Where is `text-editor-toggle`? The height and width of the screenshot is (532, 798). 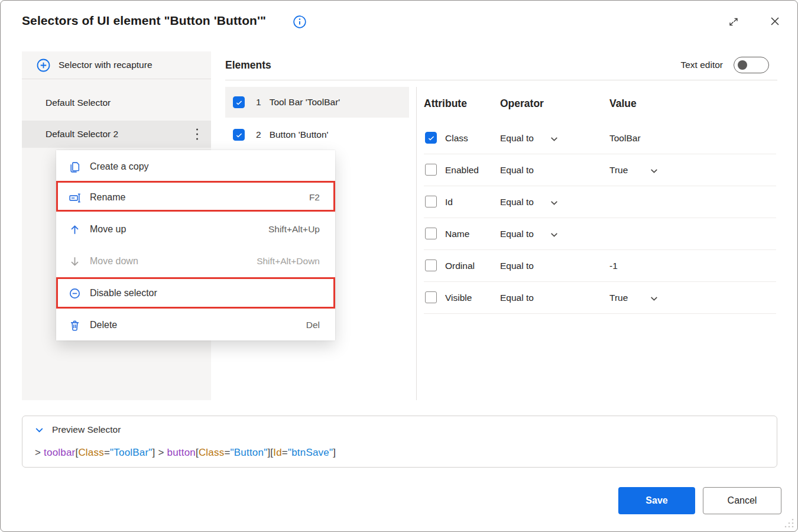 text-editor-toggle is located at coordinates (751, 65).